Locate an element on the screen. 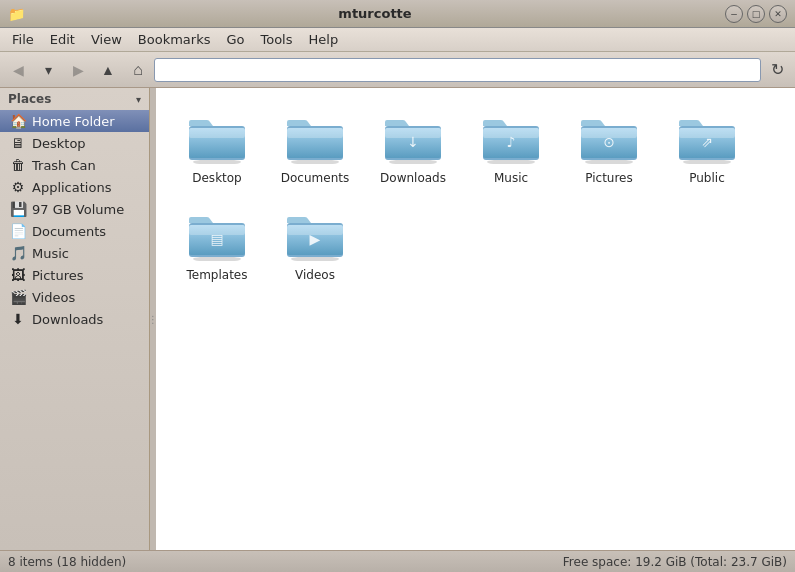  menu-item-help: Help is located at coordinates (324, 40).